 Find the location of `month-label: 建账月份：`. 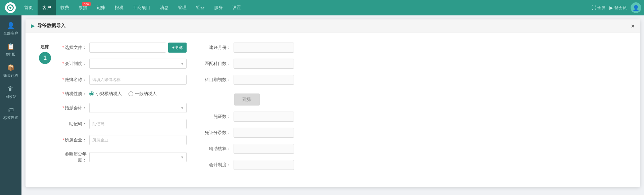

month-label: 建账月份： is located at coordinates (217, 48).